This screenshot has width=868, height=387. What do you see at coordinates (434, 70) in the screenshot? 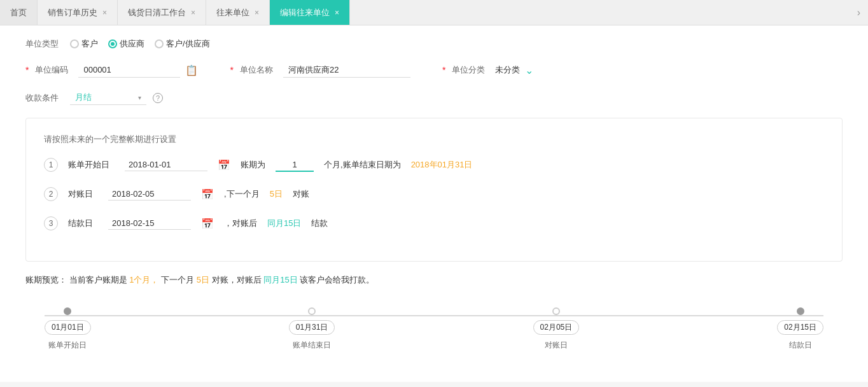
I see `unit-info-row: * 单位编码 📋 * 单位名称 * 单位分类 未分类 ⌄` at bounding box center [434, 70].